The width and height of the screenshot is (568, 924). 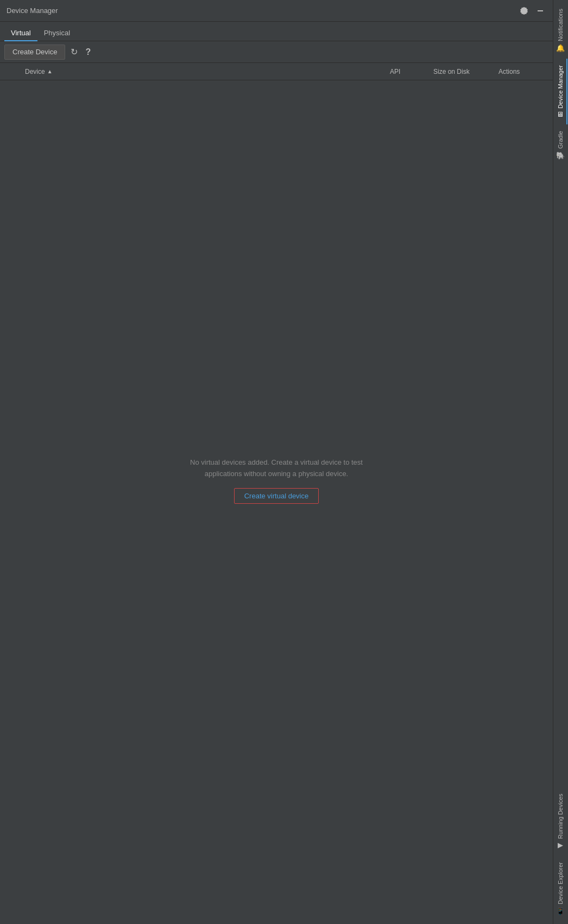 I want to click on sidebar-item-notifications: 🔔 Notifications, so click(x=560, y=30).